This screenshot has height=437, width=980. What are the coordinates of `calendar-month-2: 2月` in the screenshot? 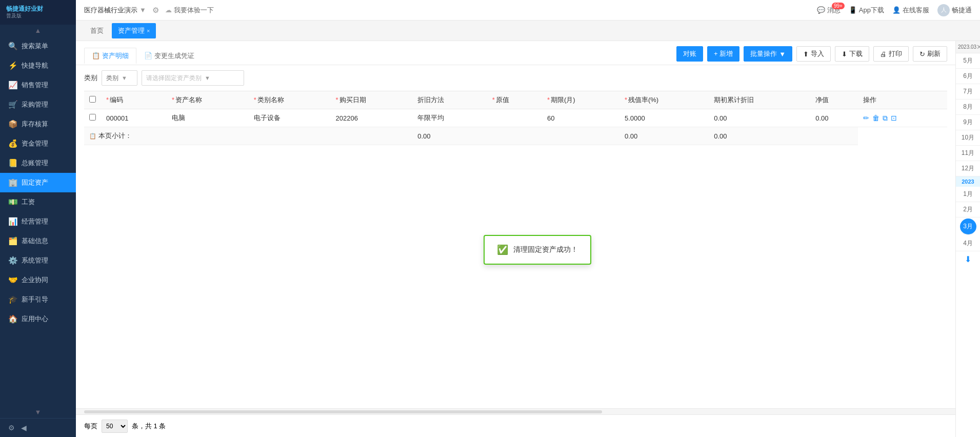 It's located at (968, 210).